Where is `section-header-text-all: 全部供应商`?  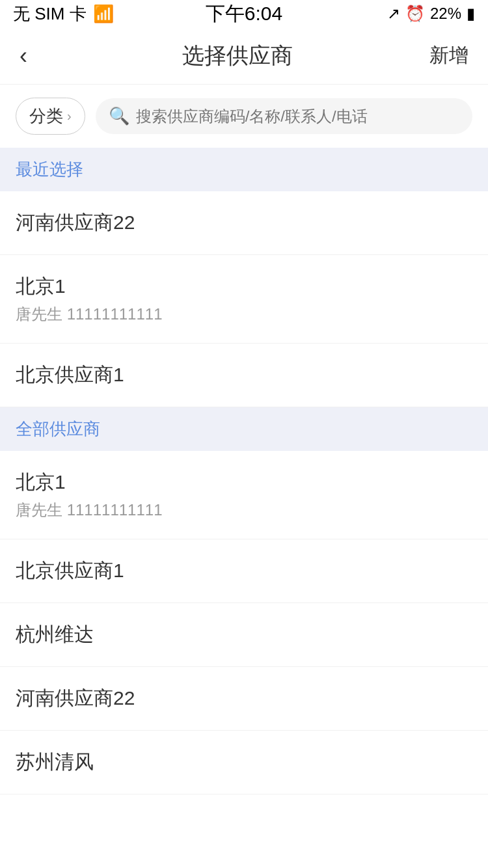 section-header-text-all: 全部供应商 is located at coordinates (58, 429).